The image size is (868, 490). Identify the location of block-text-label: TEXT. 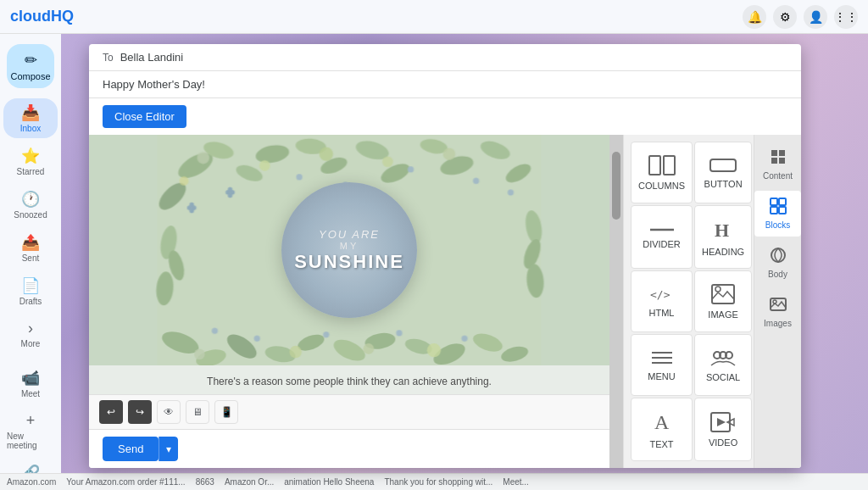
(661, 444).